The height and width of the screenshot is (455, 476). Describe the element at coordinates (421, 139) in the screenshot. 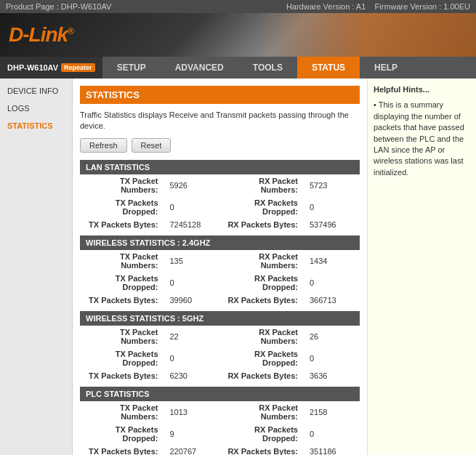

I see `hint-text: • This is a summary displaying the numbe…` at that location.